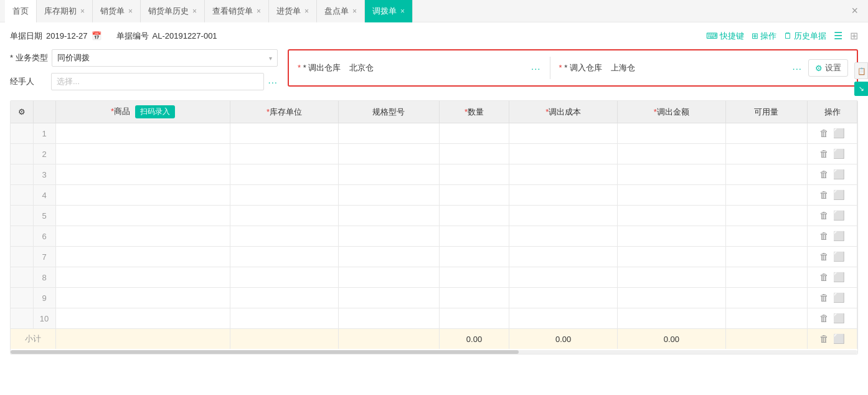 Image resolution: width=868 pixels, height=395 pixels. I want to click on tab-home: 首页, so click(21, 11).